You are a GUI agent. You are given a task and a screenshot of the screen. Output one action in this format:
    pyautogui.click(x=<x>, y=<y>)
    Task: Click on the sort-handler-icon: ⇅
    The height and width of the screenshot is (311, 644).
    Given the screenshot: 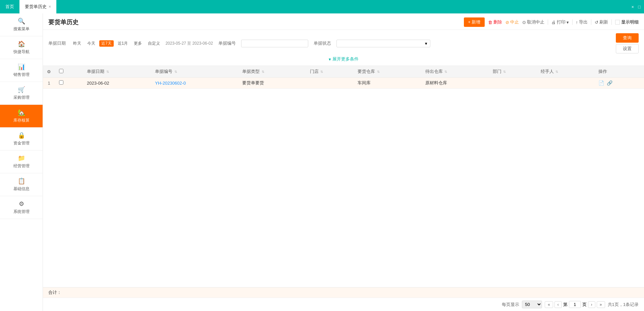 What is the action you would take?
    pyautogui.click(x=557, y=72)
    